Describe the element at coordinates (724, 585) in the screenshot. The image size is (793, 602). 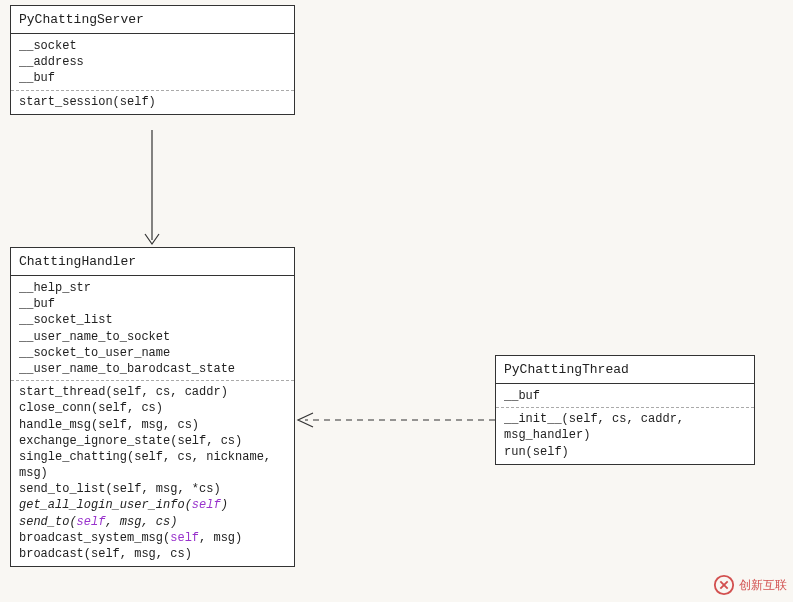
I see `logo-icon` at that location.